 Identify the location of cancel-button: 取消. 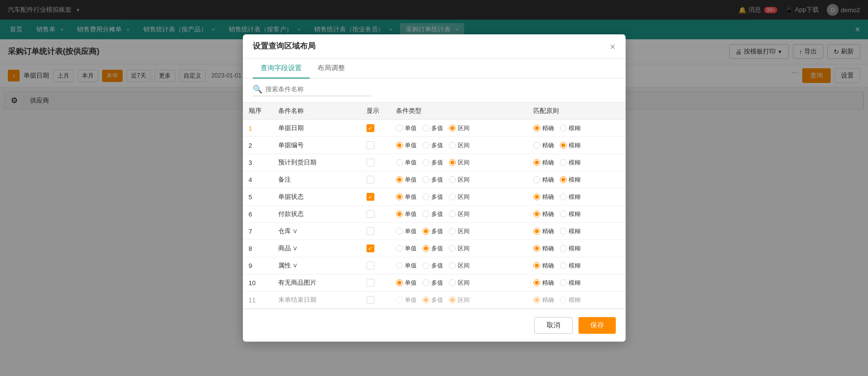
(553, 325).